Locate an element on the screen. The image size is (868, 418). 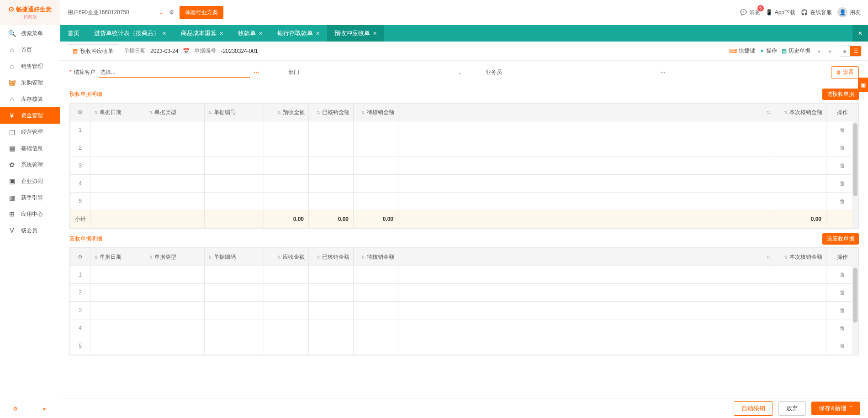
tab-4: 银行存取款单✕ is located at coordinates (299, 33).